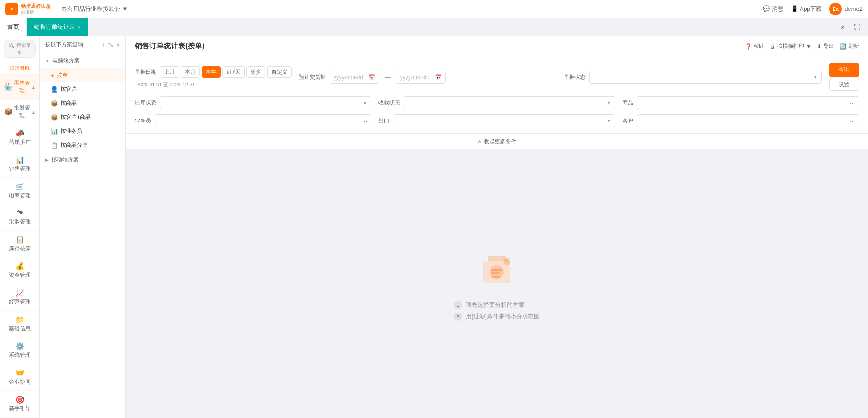  What do you see at coordinates (794, 9) in the screenshot?
I see `download-icon: 📱` at bounding box center [794, 9].